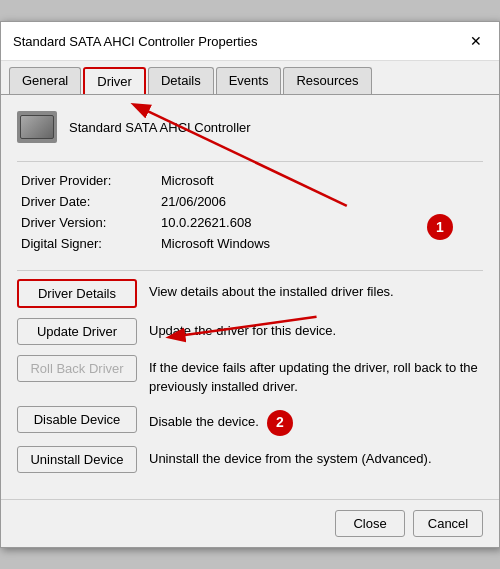 Image resolution: width=500 pixels, height=569 pixels. I want to click on roll-back-driver-description: If the device fails after updating the d…, so click(316, 375).